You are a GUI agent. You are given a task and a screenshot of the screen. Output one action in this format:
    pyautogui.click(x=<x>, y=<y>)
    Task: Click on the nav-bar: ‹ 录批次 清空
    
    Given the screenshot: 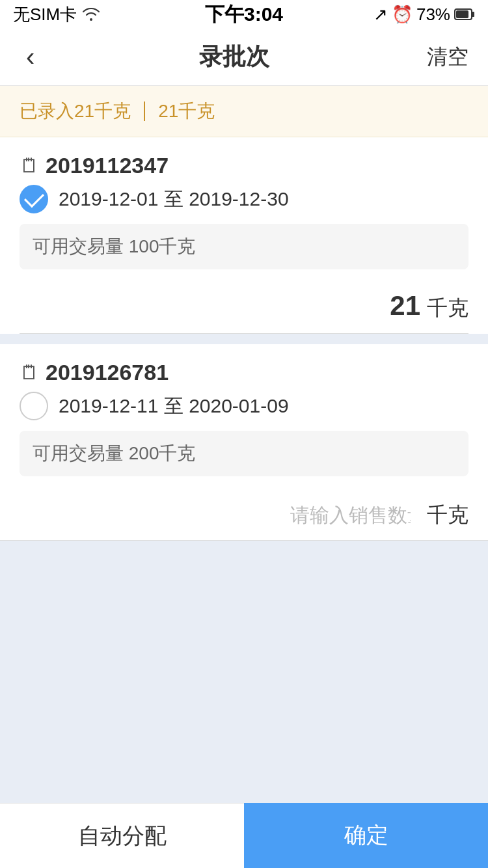 What is the action you would take?
    pyautogui.click(x=244, y=57)
    